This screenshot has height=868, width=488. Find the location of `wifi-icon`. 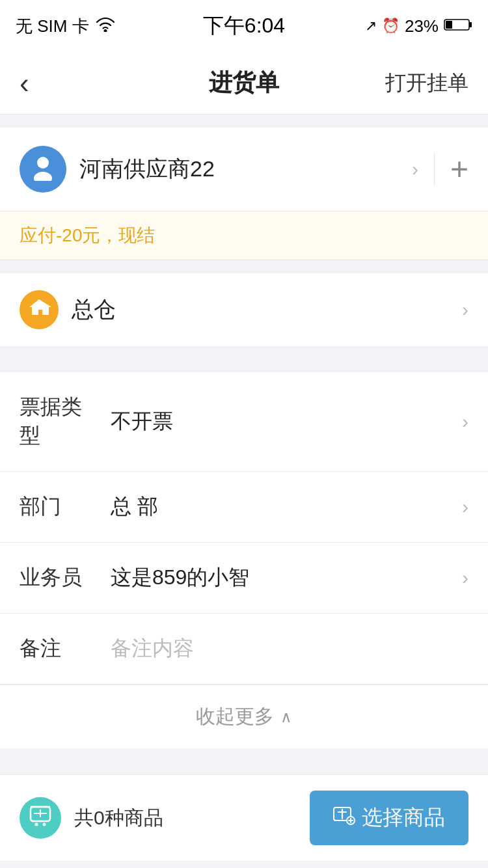

wifi-icon is located at coordinates (105, 26).